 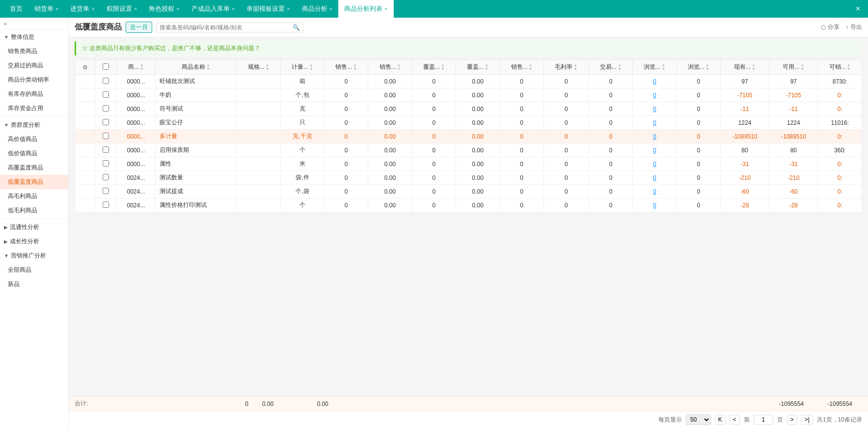 I want to click on sidebar-section-overall: ▼ 整体信息, so click(x=34, y=37).